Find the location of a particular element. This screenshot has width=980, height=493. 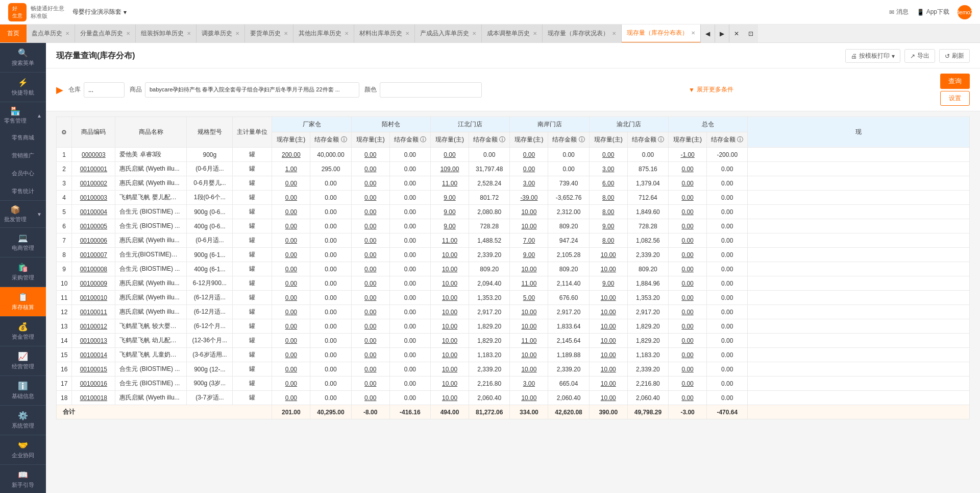

sidebar-item-quicknav: ⚡ 快捷导航 is located at coordinates (23, 87).